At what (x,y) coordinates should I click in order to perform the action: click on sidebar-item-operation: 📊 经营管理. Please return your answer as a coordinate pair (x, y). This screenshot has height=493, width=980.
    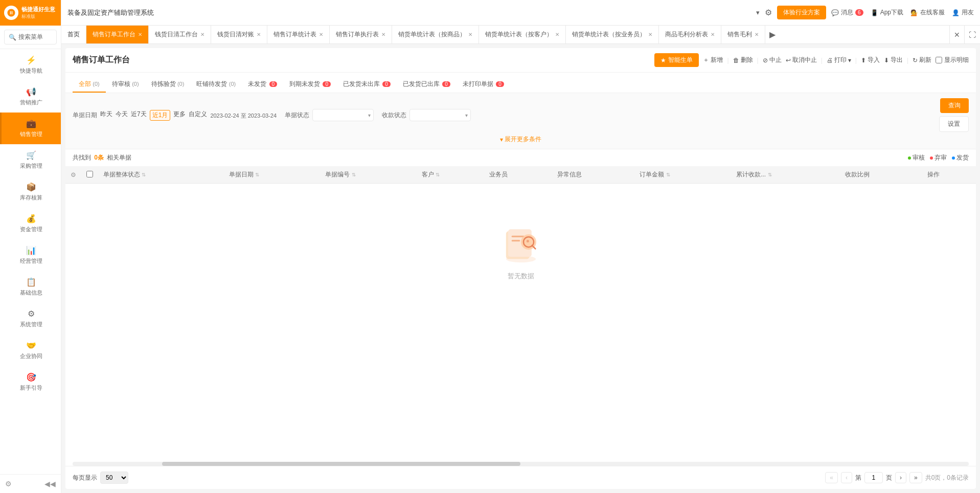
    Looking at the image, I should click on (31, 255).